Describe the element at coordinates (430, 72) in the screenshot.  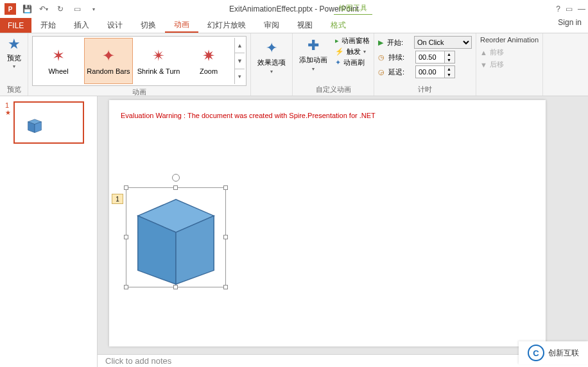
I see `delay-input` at that location.